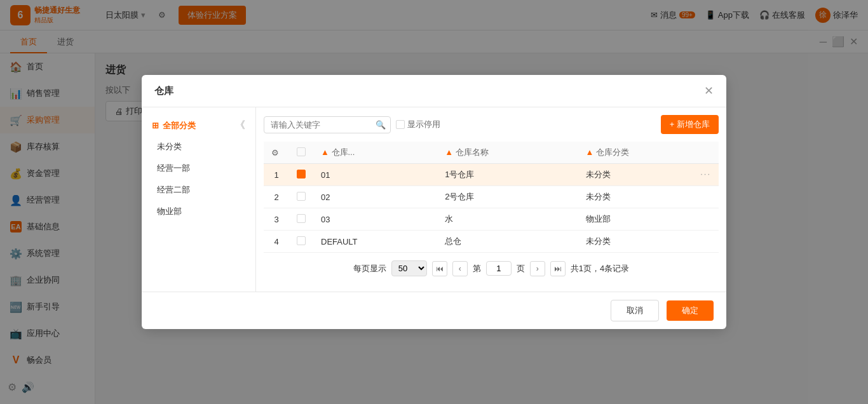  What do you see at coordinates (375, 152) in the screenshot?
I see `th-code: ▲ 仓库...` at bounding box center [375, 152].